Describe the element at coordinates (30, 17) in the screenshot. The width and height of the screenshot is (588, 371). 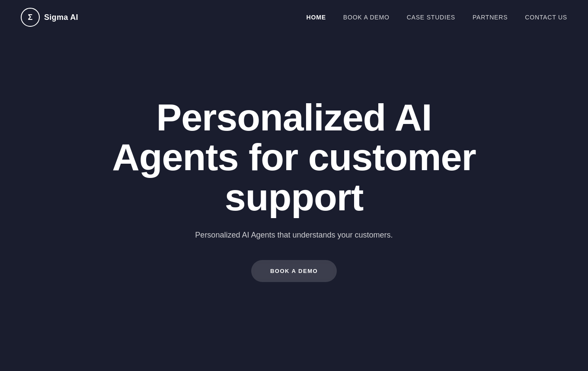
I see `logo-icon: Σ` at that location.